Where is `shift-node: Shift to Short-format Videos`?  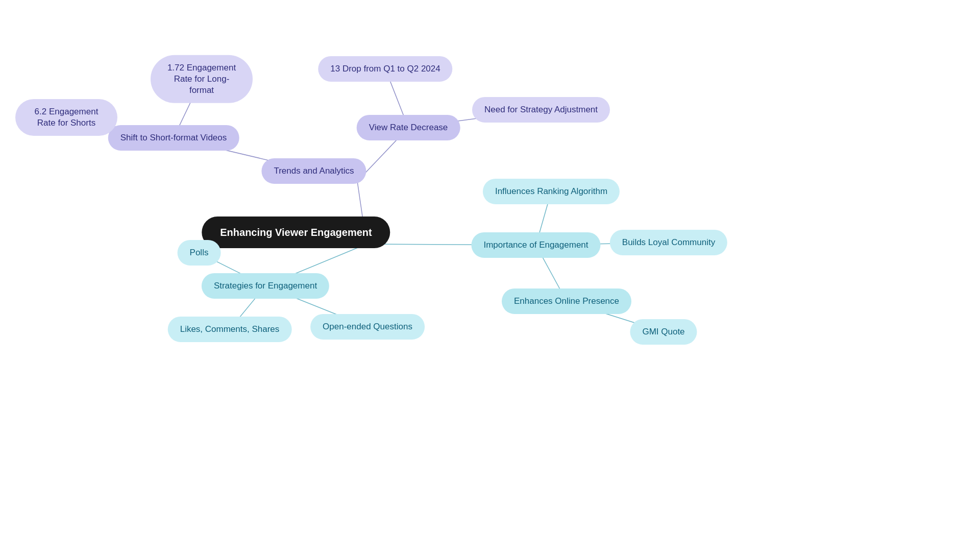 shift-node: Shift to Short-format Videos is located at coordinates (174, 138).